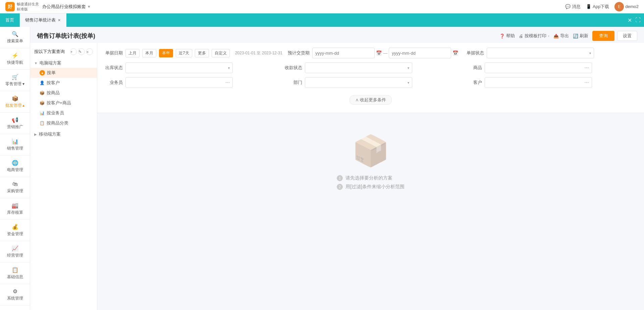 This screenshot has width=644, height=310. Describe the element at coordinates (82, 52) in the screenshot. I see `scheme-panel-actions: + ✎ «` at that location.